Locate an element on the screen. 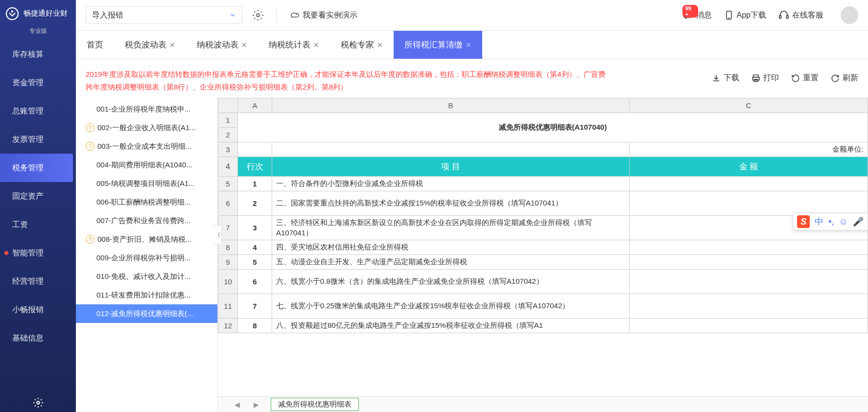 The height and width of the screenshot is (412, 868). col-header-B: B is located at coordinates (451, 106).